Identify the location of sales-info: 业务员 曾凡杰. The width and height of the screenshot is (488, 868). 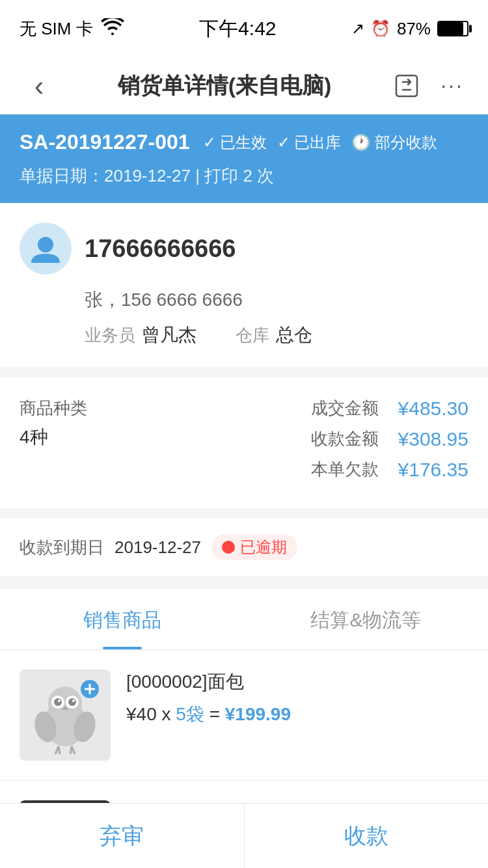
(141, 335).